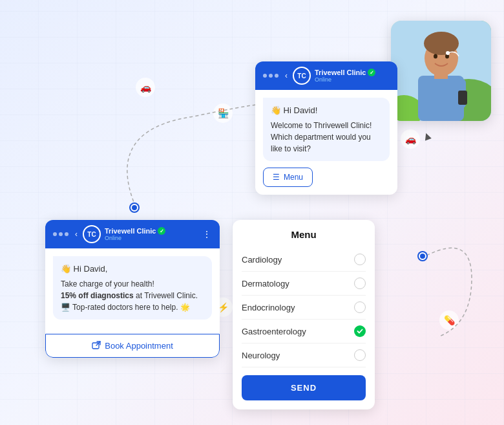 Image resolution: width=504 pixels, height=425 pixels. What do you see at coordinates (92, 234) in the screenshot?
I see `left-avatar: TC` at bounding box center [92, 234].